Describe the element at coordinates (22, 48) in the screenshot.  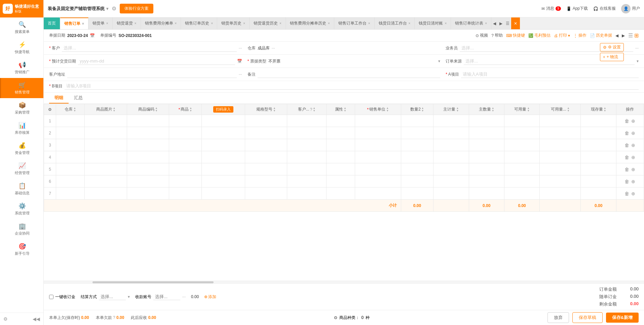
I see `sidebar-item-quicknav: ⚡ 快捷导航` at that location.